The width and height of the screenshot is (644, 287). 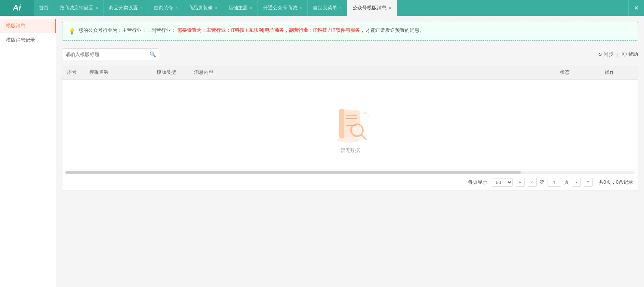 What do you see at coordinates (327, 8) in the screenshot?
I see `tab-custom-menu: 自定义菜单×` at bounding box center [327, 8].